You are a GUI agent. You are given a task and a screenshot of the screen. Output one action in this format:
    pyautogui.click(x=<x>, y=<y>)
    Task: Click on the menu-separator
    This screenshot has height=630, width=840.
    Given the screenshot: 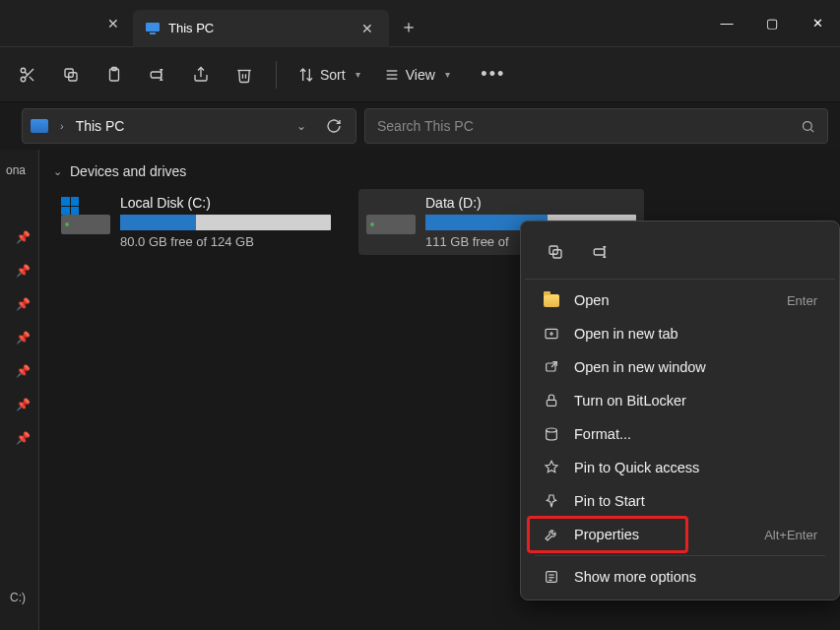 What is the action you would take?
    pyautogui.click(x=679, y=555)
    